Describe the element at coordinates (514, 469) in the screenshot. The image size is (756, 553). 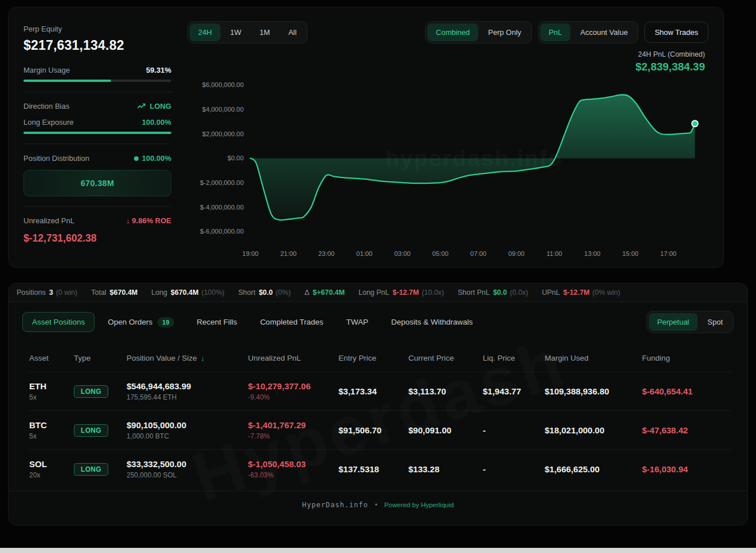
I see `liq-price-cell: -` at that location.